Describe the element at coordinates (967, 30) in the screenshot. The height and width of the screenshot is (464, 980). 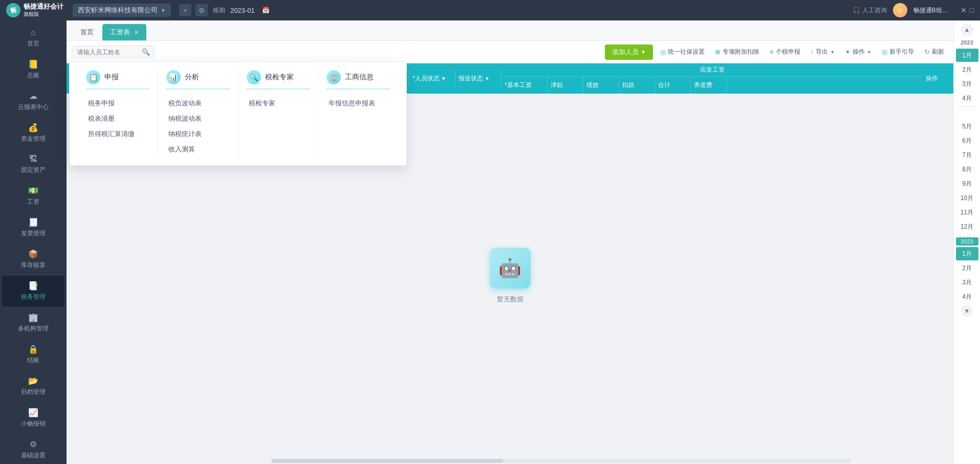
I see `cal-up-btn: ▲` at that location.